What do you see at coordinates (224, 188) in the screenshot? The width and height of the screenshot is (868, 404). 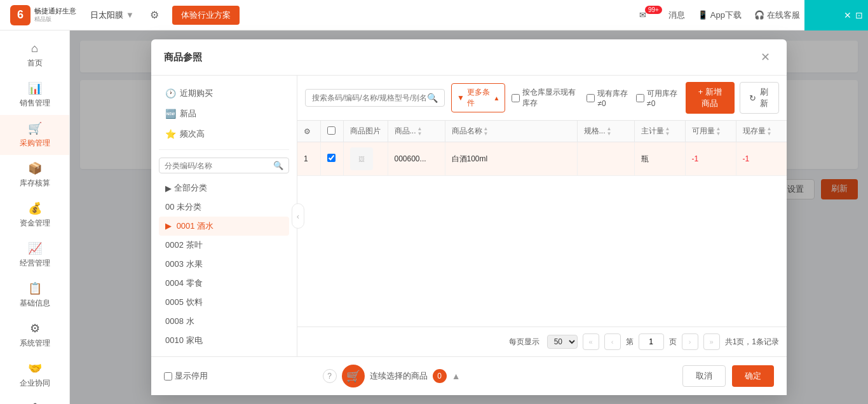 I see `category-all-item: ▶ 全部分类` at bounding box center [224, 188].